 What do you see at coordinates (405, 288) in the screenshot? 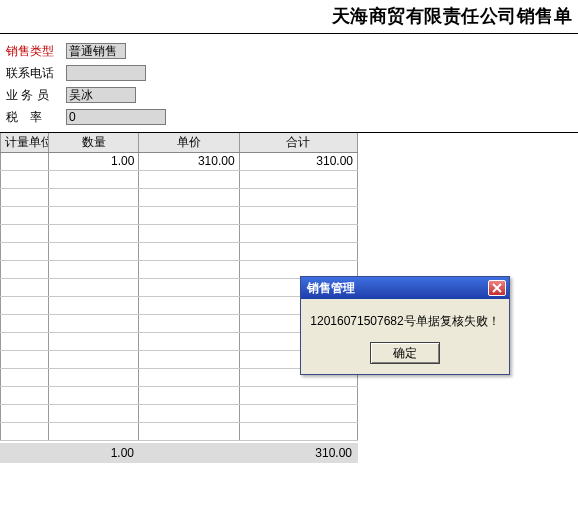
I see `dialog-titlebar: 销售管理` at bounding box center [405, 288].